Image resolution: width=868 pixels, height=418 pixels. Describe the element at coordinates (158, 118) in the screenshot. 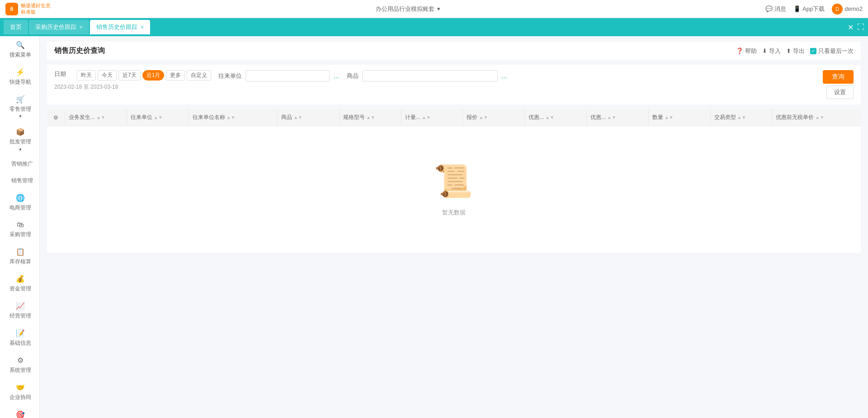

I see `th-partner-code: 往来单位 ▲▼` at that location.